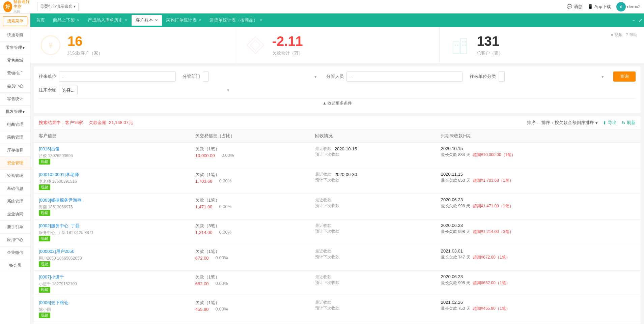 Image resolution: width=644 pixels, height=324 pixels. What do you see at coordinates (395, 77) in the screenshot?
I see `filter-person: 分管人员 ...` at bounding box center [395, 77].